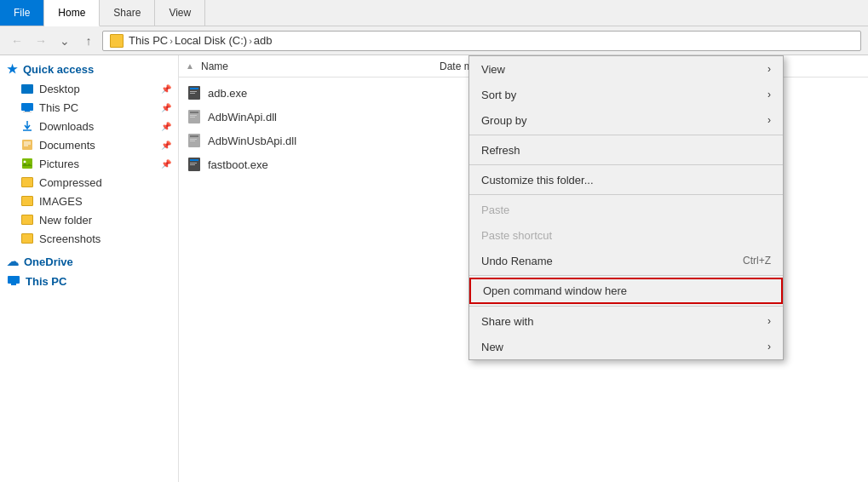 The width and height of the screenshot is (868, 482). What do you see at coordinates (603, 261) in the screenshot?
I see `ctx-label-undo-rename: Undo Rename` at bounding box center [603, 261].